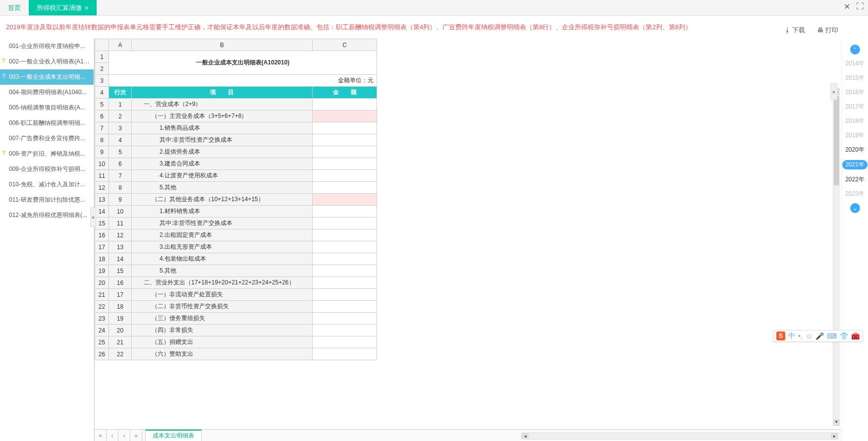 The height and width of the screenshot is (441, 868). I want to click on row-header: 15, so click(102, 223).